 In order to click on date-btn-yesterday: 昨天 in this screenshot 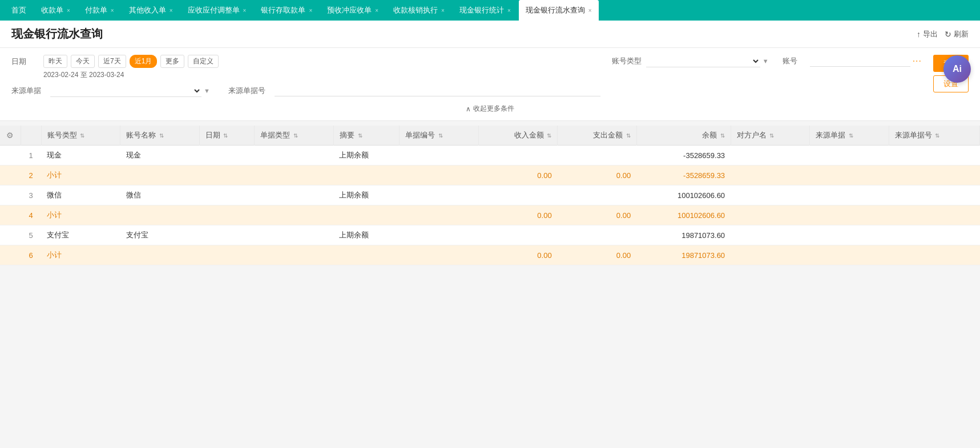, I will do `click(55, 62)`.